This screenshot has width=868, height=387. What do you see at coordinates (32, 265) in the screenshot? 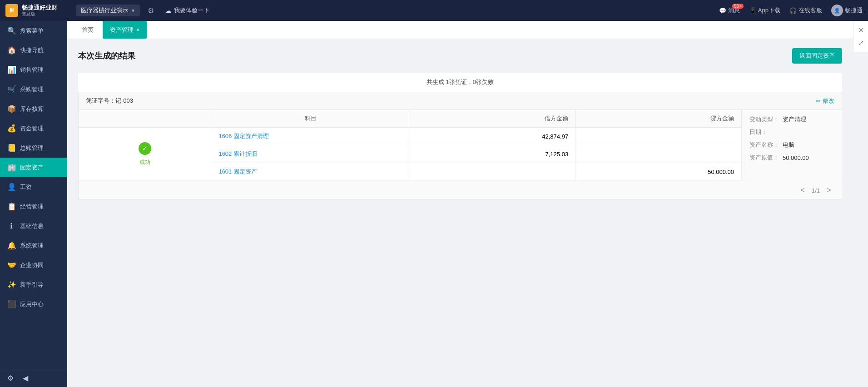
I see `sidebar-label-enterprise: 企业协同` at bounding box center [32, 265].